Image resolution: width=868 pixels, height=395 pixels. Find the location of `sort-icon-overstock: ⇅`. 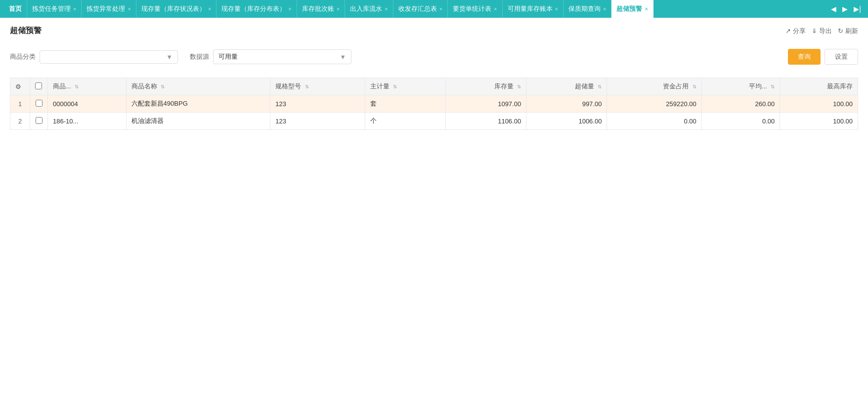

sort-icon-overstock: ⇅ is located at coordinates (600, 87).